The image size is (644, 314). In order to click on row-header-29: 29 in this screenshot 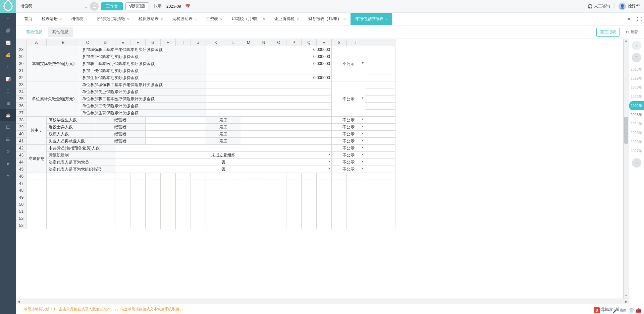, I will do `click(21, 57)`.